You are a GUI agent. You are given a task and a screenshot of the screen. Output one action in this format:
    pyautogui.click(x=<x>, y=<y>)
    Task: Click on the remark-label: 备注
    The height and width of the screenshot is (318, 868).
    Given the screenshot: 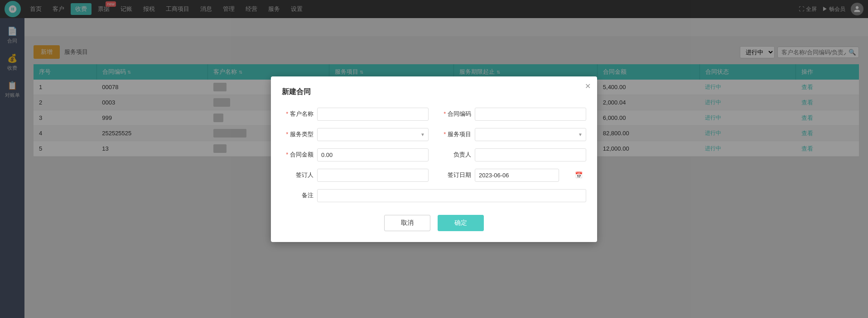 What is the action you would take?
    pyautogui.click(x=298, y=195)
    